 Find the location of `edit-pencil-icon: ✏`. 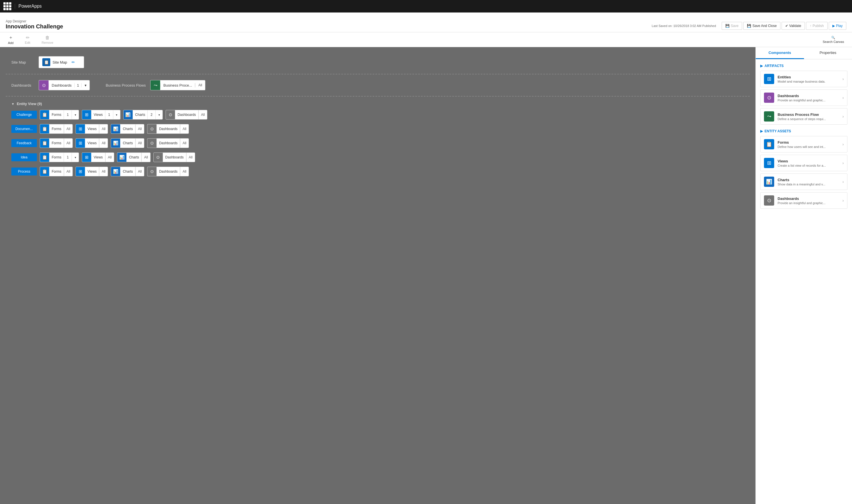

edit-pencil-icon: ✏ is located at coordinates (73, 62).